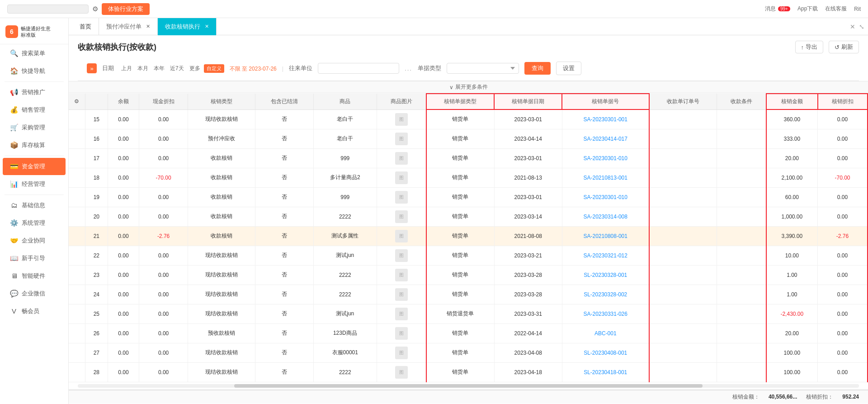 Image resolution: width=868 pixels, height=404 pixels. Describe the element at coordinates (606, 333) in the screenshot. I see `bill-no-link: ABC-001` at that location.